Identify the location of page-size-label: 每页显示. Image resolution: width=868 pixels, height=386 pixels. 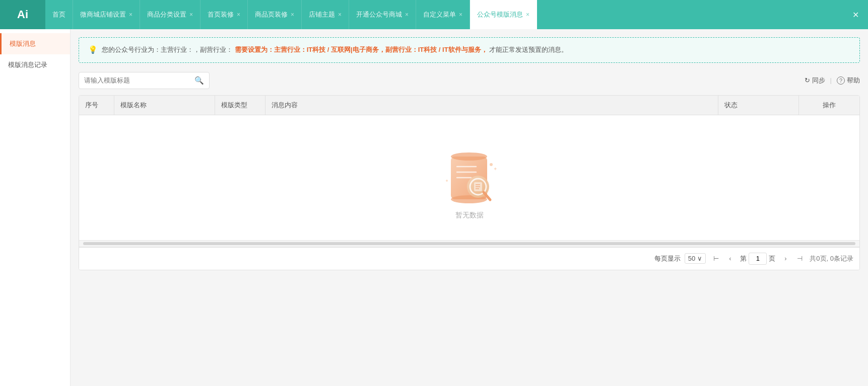
(667, 259).